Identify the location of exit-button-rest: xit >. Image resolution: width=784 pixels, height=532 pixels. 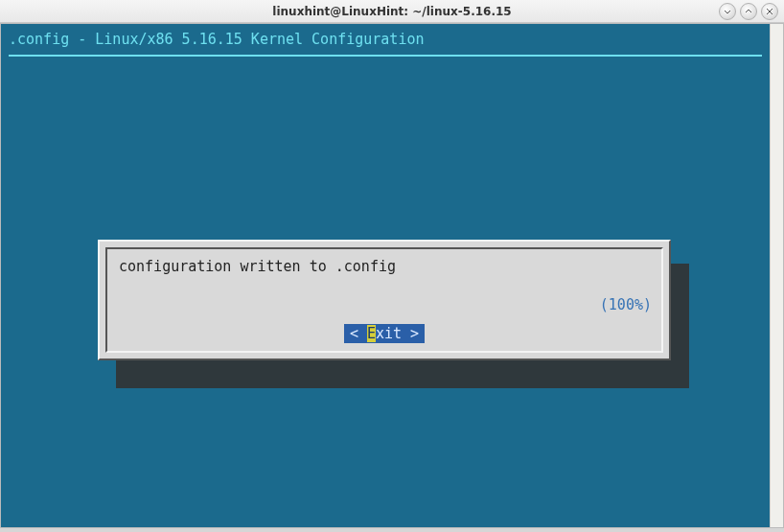
(397, 334).